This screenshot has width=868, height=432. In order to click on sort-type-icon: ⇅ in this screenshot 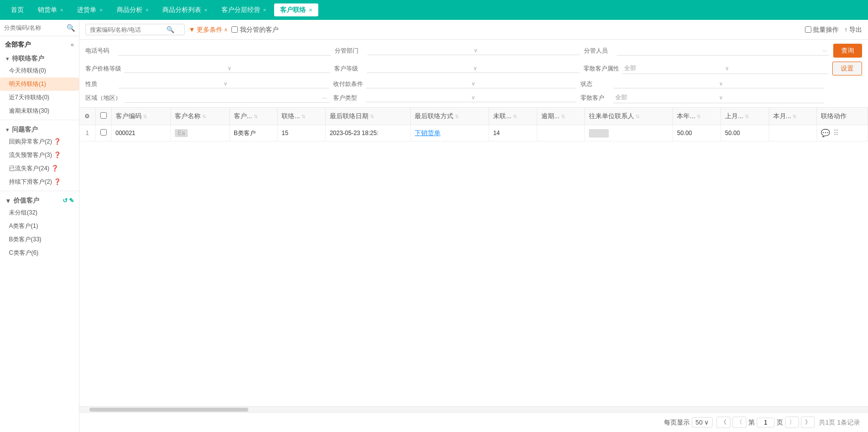, I will do `click(256, 116)`.